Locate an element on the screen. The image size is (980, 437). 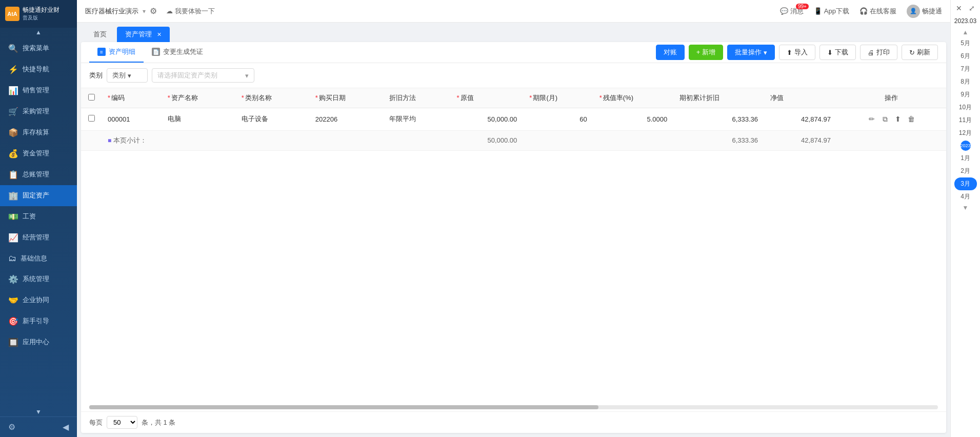
month-5: 5月 is located at coordinates (966, 43).